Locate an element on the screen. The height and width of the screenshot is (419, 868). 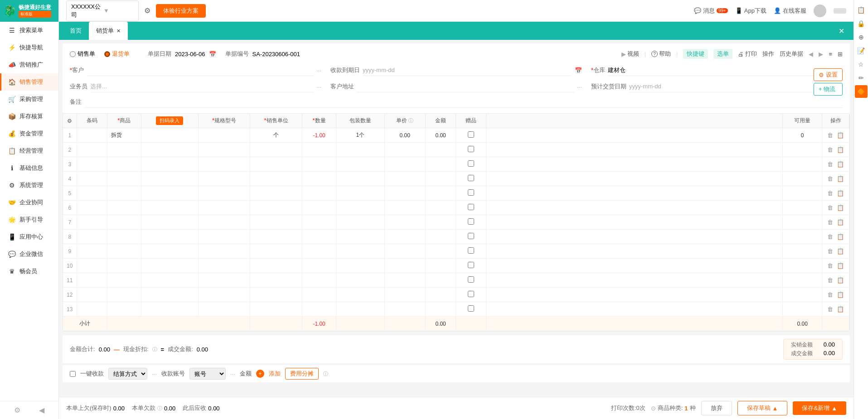
due-date-input: yyyy-mm-dd is located at coordinates (467, 70).